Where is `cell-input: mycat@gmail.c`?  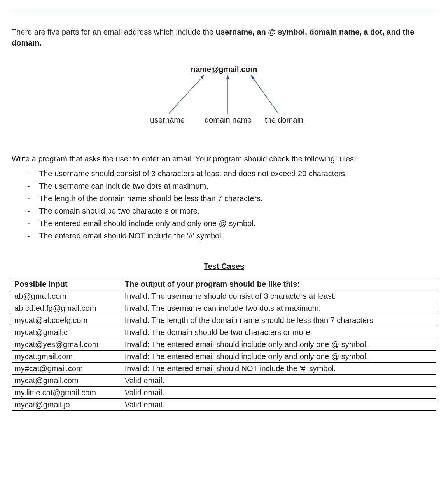 cell-input: mycat@gmail.c is located at coordinates (67, 332).